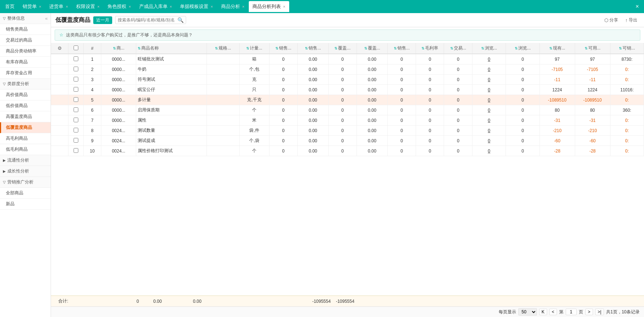 The width and height of the screenshot is (644, 317). Describe the element at coordinates (283, 48) in the screenshot. I see `sales-qty-col-header: ⇅销售...` at that location.